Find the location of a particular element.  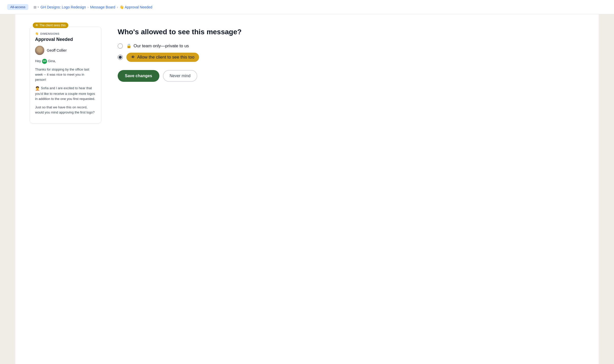

eye-icon: 👁 is located at coordinates (133, 57).